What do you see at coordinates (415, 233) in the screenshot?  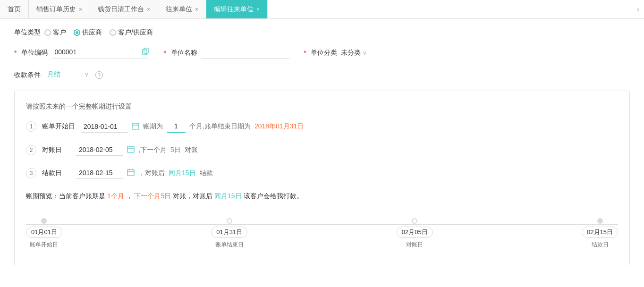 I see `timeline-item-2: 02月05日 对账日` at bounding box center [415, 233].